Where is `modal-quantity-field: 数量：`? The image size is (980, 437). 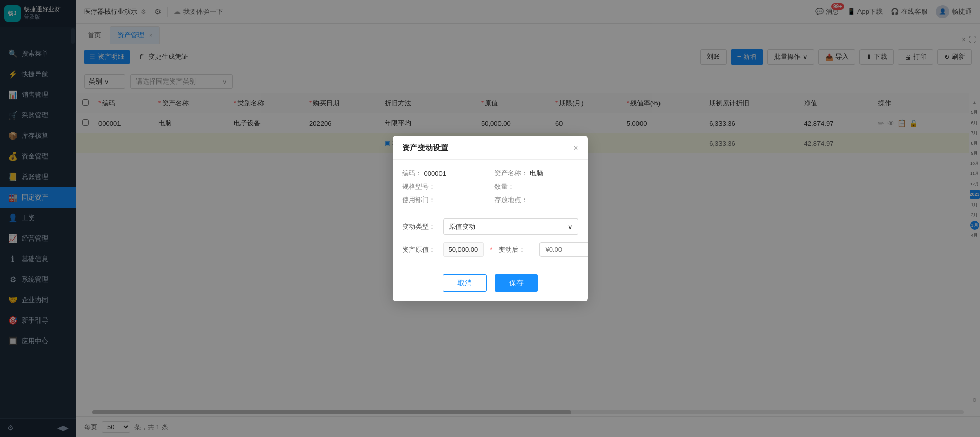 modal-quantity-field: 数量： is located at coordinates (536, 187).